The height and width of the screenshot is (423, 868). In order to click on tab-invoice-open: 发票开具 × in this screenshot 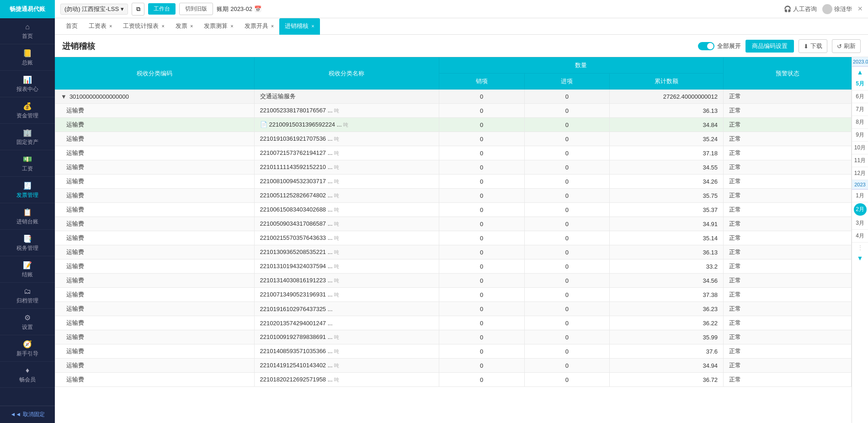, I will do `click(259, 26)`.